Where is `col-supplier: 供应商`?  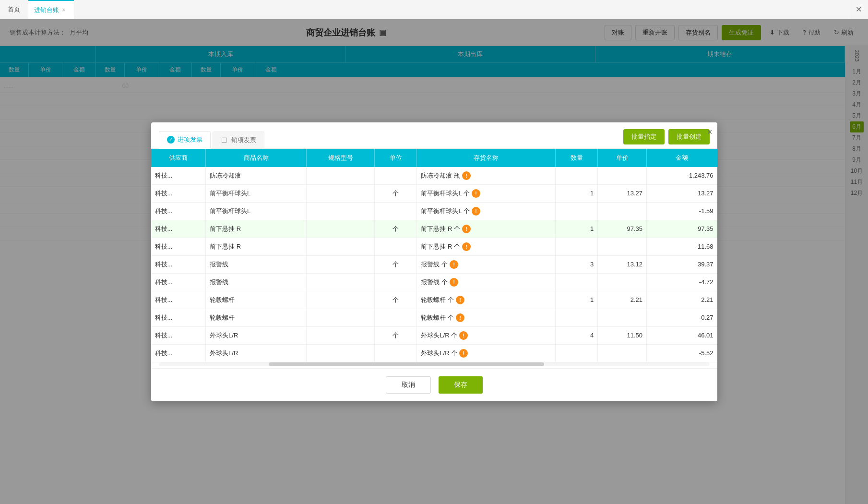 col-supplier: 供应商 is located at coordinates (178, 158).